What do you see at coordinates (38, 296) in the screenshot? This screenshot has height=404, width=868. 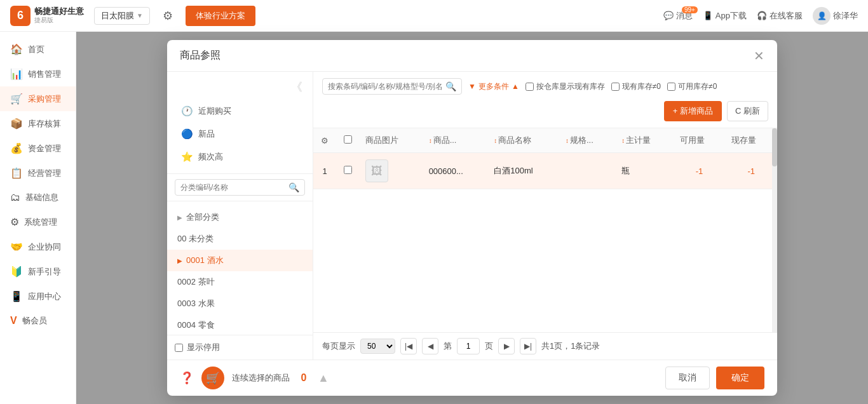 I see `sidebar-item-apps: 📱 应用中心` at bounding box center [38, 296].